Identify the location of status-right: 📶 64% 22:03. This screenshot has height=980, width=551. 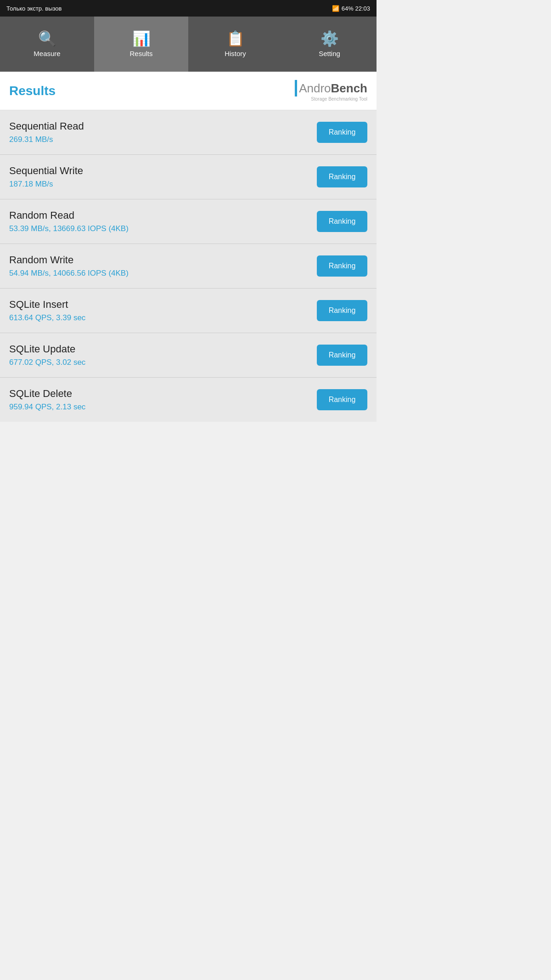
(351, 8).